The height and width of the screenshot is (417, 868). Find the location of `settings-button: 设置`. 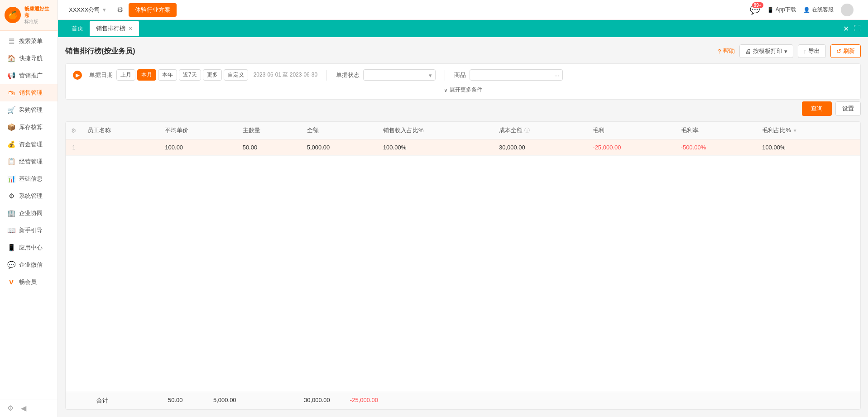

settings-button: 设置 is located at coordinates (848, 109).